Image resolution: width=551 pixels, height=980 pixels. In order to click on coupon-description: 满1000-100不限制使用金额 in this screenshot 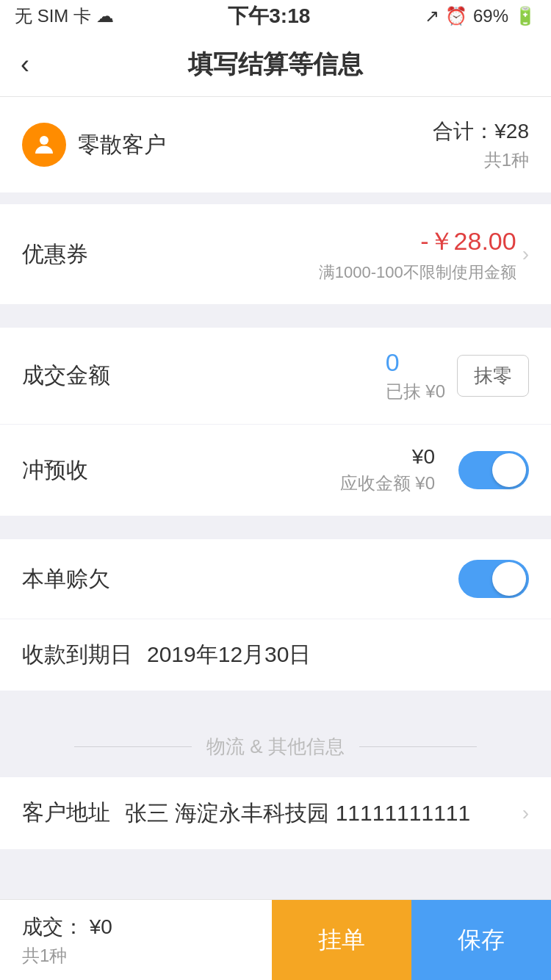, I will do `click(417, 273)`.